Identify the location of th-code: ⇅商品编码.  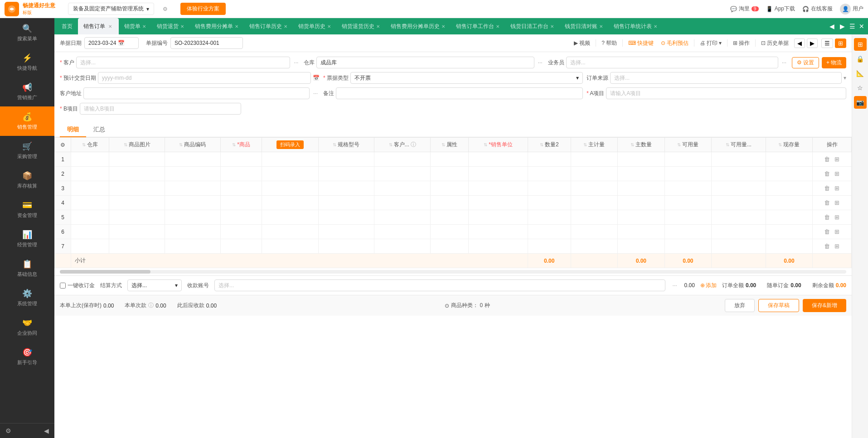
(192, 145).